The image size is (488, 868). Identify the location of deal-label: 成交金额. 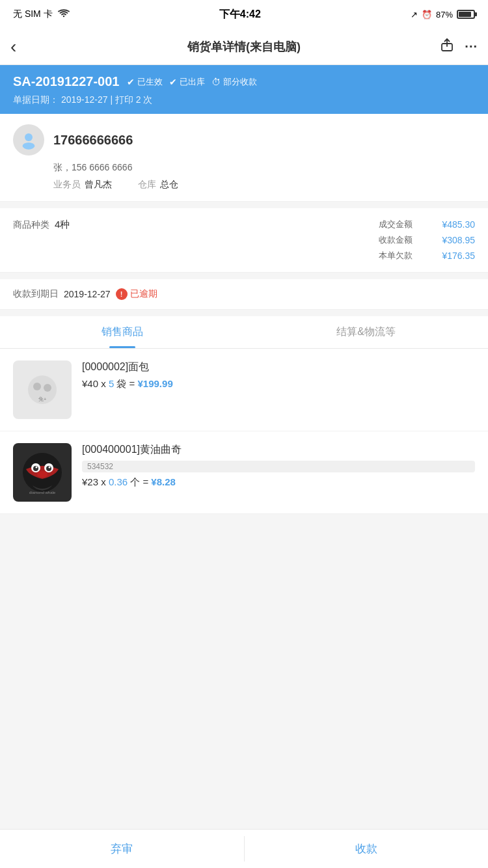
(396, 224).